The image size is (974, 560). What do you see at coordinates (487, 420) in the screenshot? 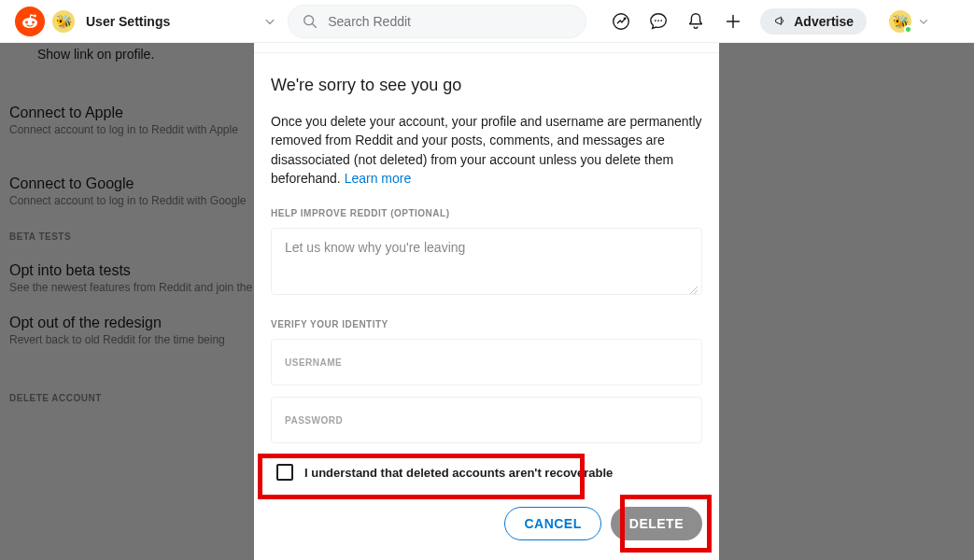
I see `password-field: PASSWORD` at bounding box center [487, 420].